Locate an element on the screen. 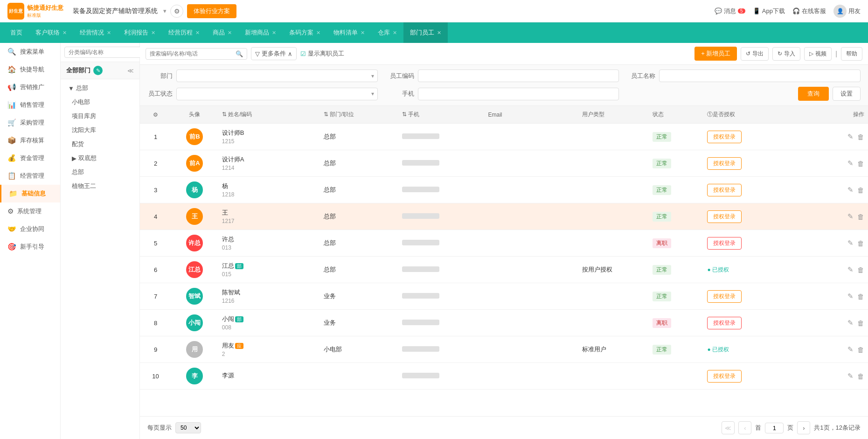 The width and height of the screenshot is (868, 439). sidebar-item-finance: 💰 资金管理 is located at coordinates (30, 158).